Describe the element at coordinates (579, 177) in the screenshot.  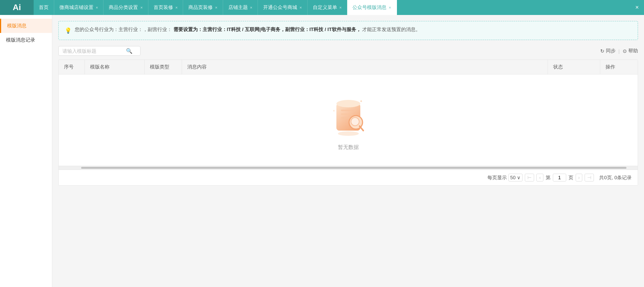
I see `next-page-button: ›` at that location.